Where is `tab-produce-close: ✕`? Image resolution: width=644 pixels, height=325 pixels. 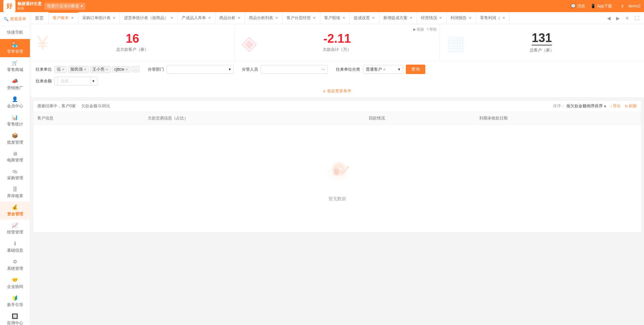
tab-produce-close: ✕ is located at coordinates (210, 18).